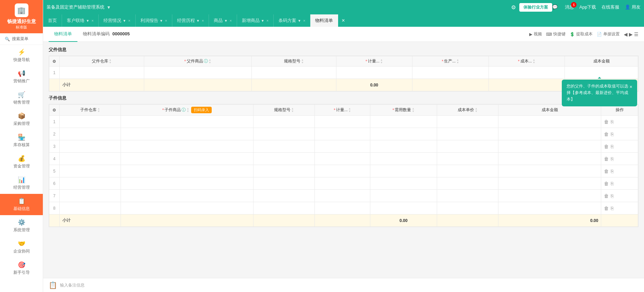  I want to click on sidebar-item-marketing: 📢 营销推广, so click(21, 77).